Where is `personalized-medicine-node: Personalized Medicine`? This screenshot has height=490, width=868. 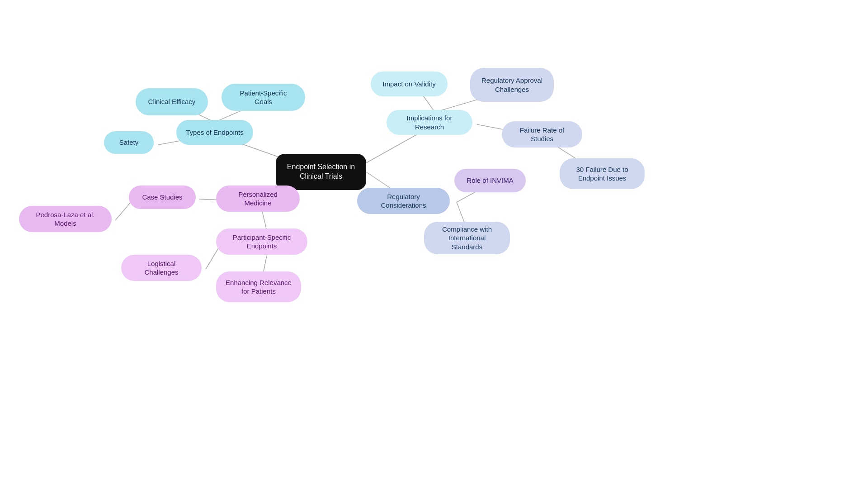 personalized-medicine-node: Personalized Medicine is located at coordinates (258, 199).